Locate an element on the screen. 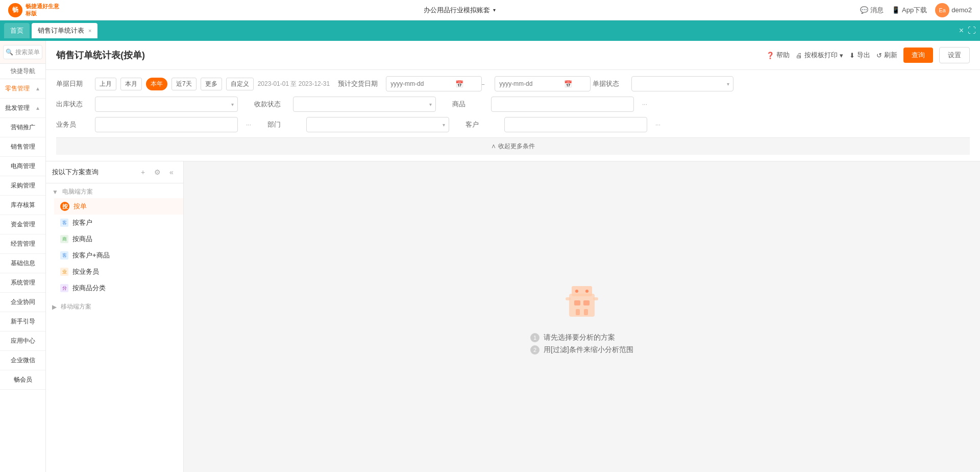  settings-button: 设置 is located at coordinates (954, 55).